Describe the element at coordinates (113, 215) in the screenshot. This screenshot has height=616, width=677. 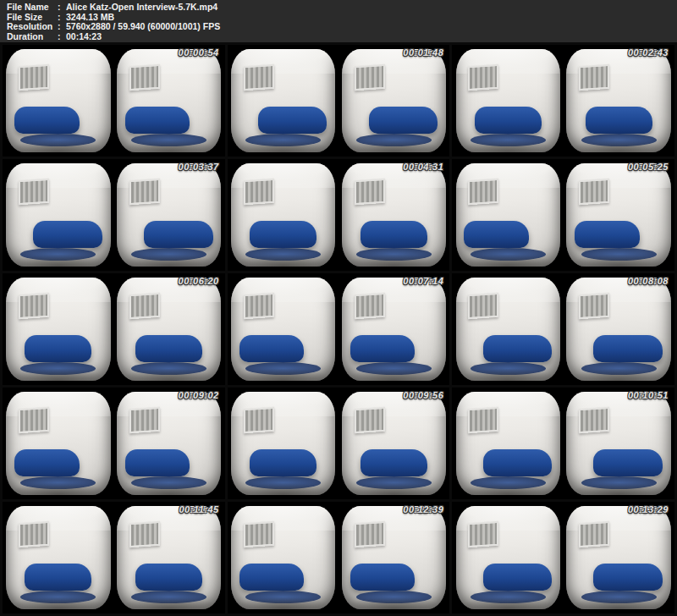
I see `video-frame-thumbnail: 00:03:37` at that location.